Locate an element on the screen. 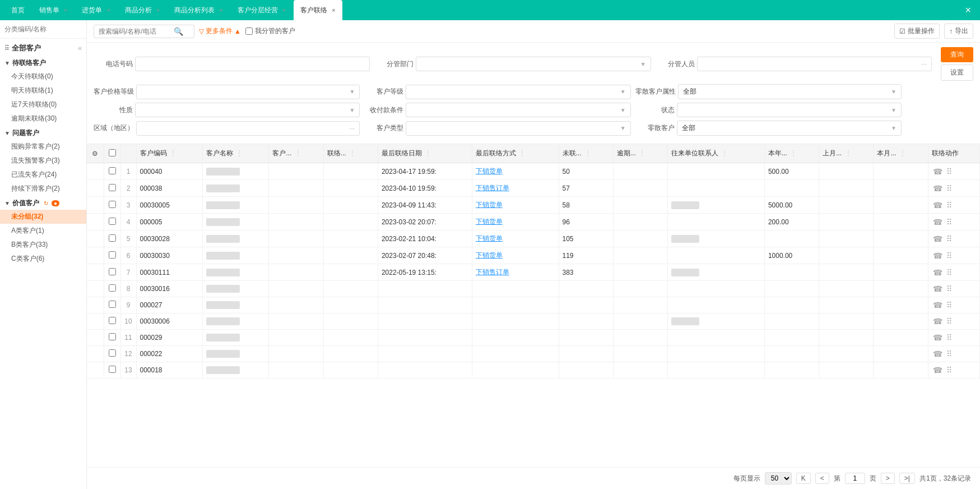  sidebar-item-churn-warning: 流失预警客户(3) is located at coordinates (43, 160).